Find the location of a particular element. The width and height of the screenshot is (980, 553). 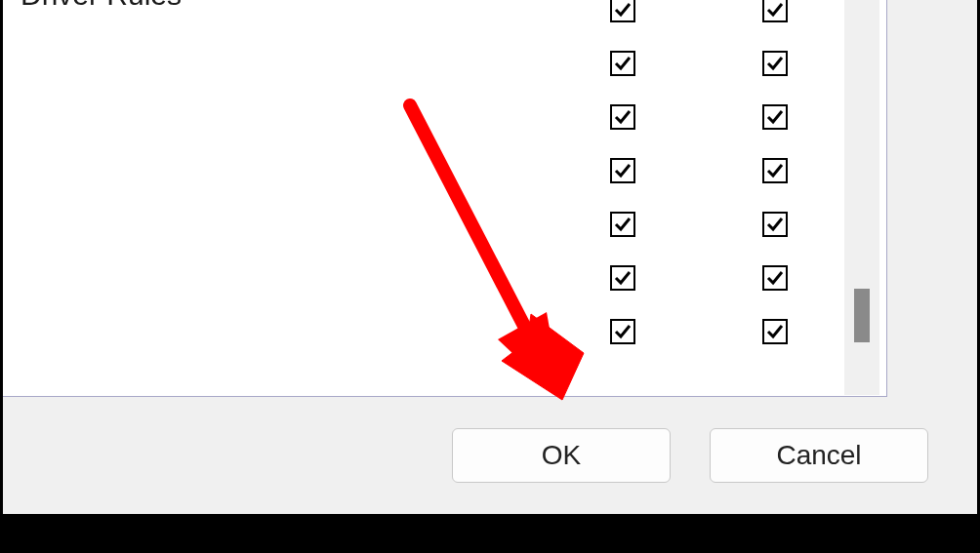

scrollbar-thumb is located at coordinates (862, 316).